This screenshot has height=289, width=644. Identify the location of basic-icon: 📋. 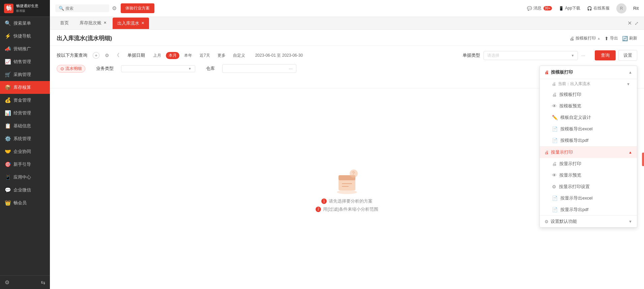
(8, 126).